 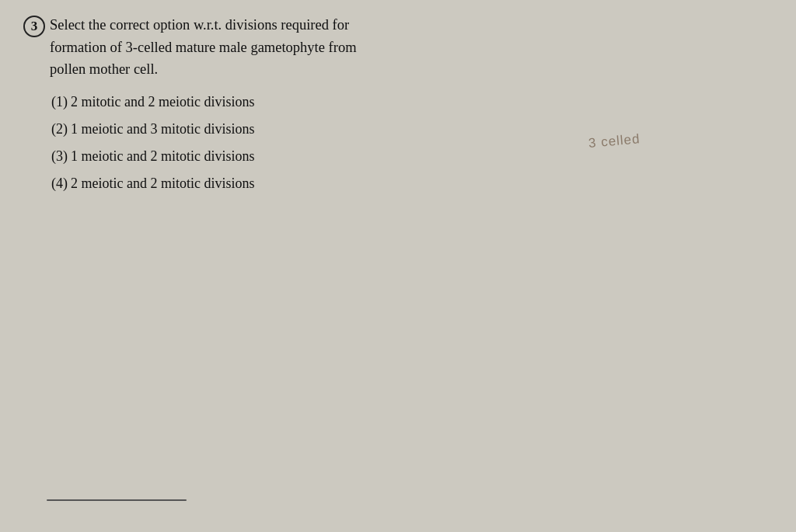 I want to click on option-2-text: 1 meiotic and 3 mitotic divisions, so click(x=162, y=129).